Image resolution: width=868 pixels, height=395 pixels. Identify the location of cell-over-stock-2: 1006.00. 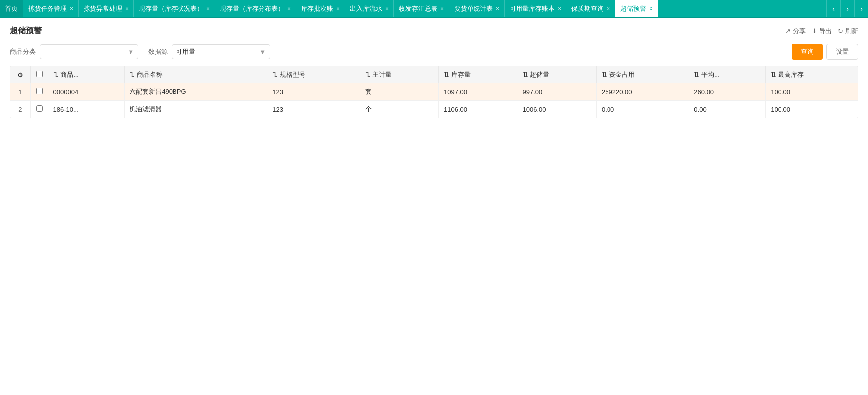
(557, 110).